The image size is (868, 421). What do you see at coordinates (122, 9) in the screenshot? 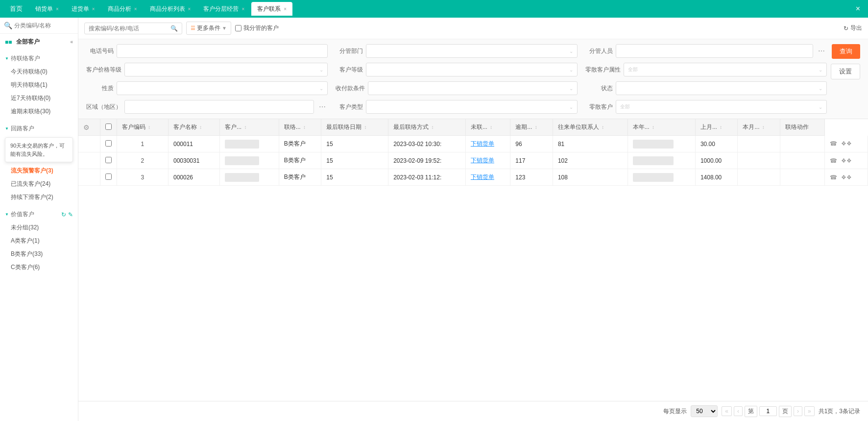
I see `nav-tab-analysis: 商品分析 ×` at bounding box center [122, 9].